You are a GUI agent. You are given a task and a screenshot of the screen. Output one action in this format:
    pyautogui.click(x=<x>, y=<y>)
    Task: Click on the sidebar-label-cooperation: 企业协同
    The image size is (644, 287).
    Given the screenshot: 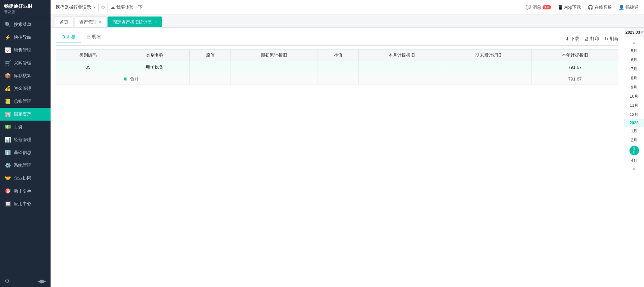 What is the action you would take?
    pyautogui.click(x=23, y=178)
    